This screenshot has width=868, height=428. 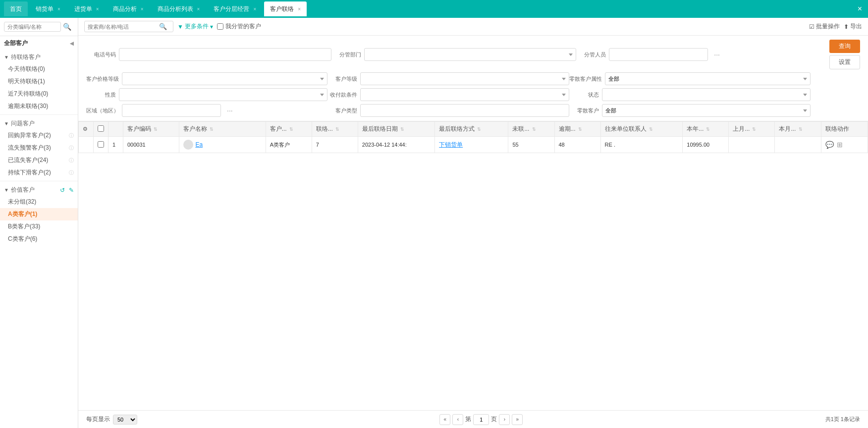 What do you see at coordinates (59, 9) in the screenshot?
I see `close-sales-tab: ×` at bounding box center [59, 9].